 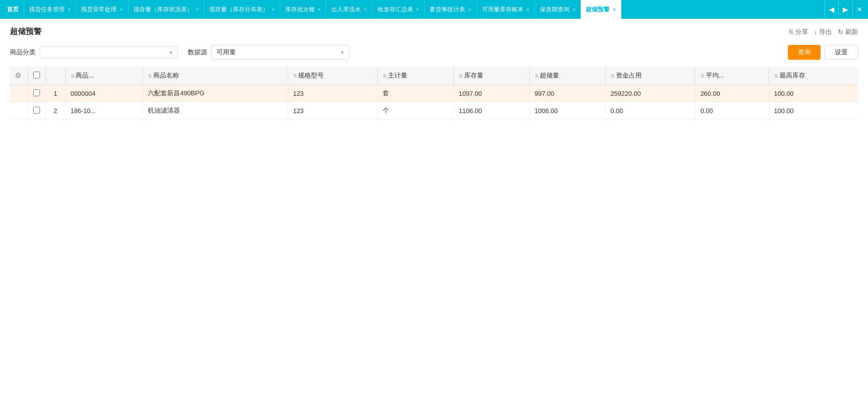 I want to click on export-button: ↓ 导出, so click(x=824, y=32).